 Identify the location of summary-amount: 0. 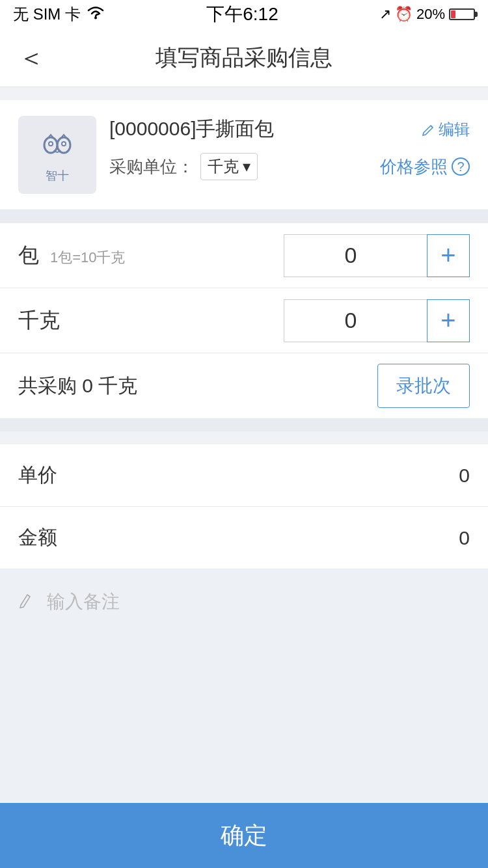
(87, 385).